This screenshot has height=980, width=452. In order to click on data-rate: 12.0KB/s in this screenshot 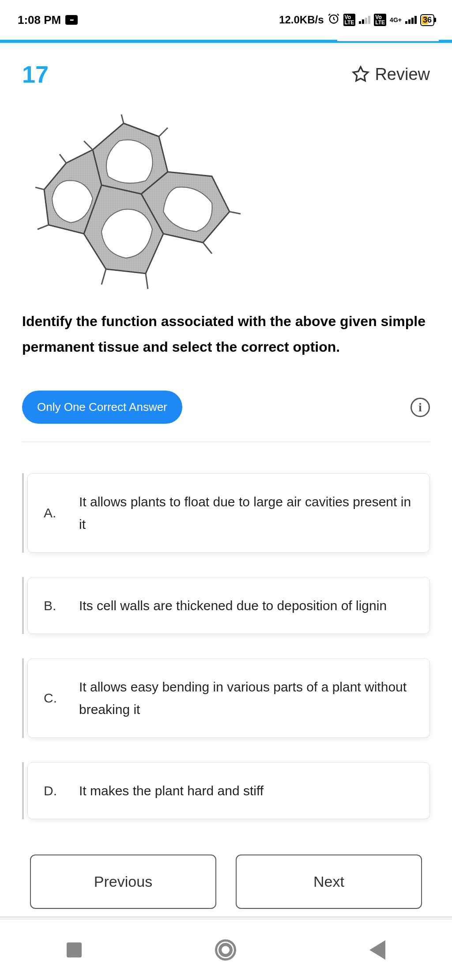, I will do `click(301, 20)`.